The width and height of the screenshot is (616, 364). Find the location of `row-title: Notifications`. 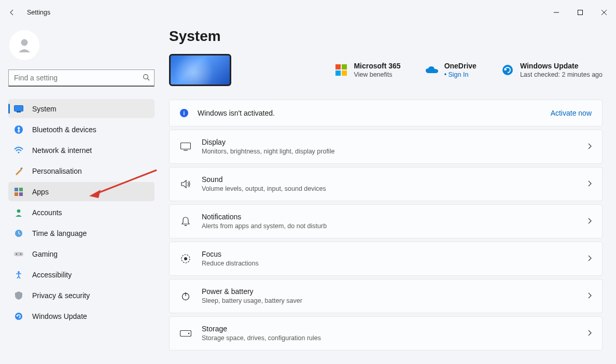

row-title: Notifications is located at coordinates (264, 217).